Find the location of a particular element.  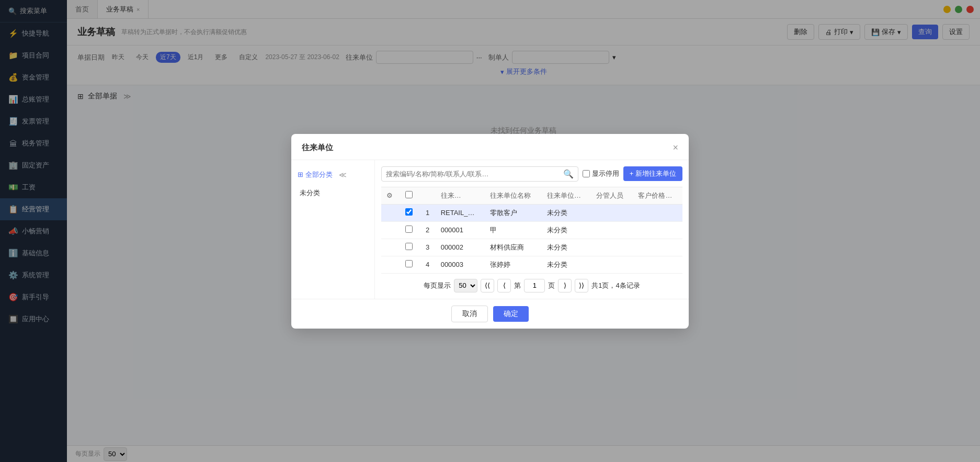

pagination: 每页显示 50 ⟨⟨ ⟨ 第 页 ⟩ ⟩⟩ 共1页，4条记录 is located at coordinates (532, 283).